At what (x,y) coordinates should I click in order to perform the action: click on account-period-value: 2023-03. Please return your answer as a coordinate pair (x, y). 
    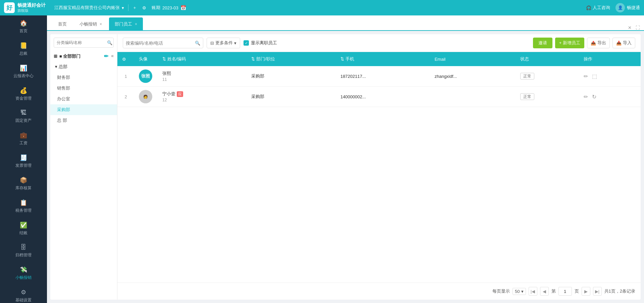
    Looking at the image, I should click on (170, 8).